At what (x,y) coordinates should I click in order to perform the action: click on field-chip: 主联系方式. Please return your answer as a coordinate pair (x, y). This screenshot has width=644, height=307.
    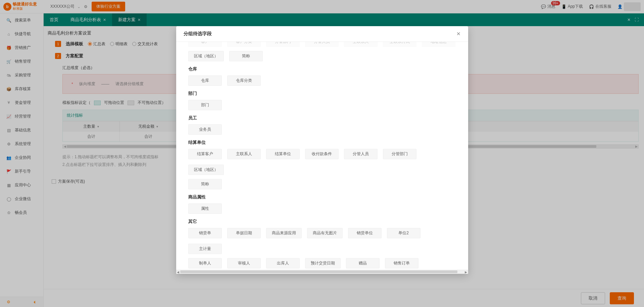
    Looking at the image, I should click on (400, 44).